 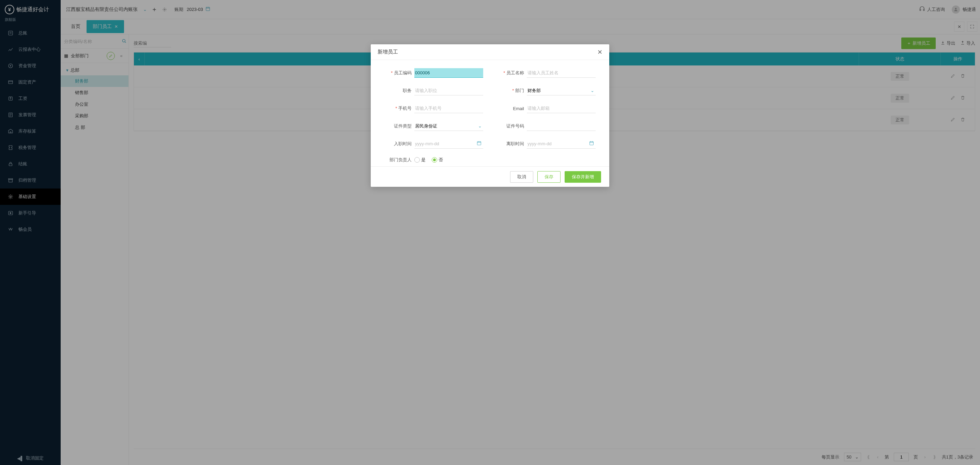 I want to click on label-name: 员工名称, so click(x=511, y=73).